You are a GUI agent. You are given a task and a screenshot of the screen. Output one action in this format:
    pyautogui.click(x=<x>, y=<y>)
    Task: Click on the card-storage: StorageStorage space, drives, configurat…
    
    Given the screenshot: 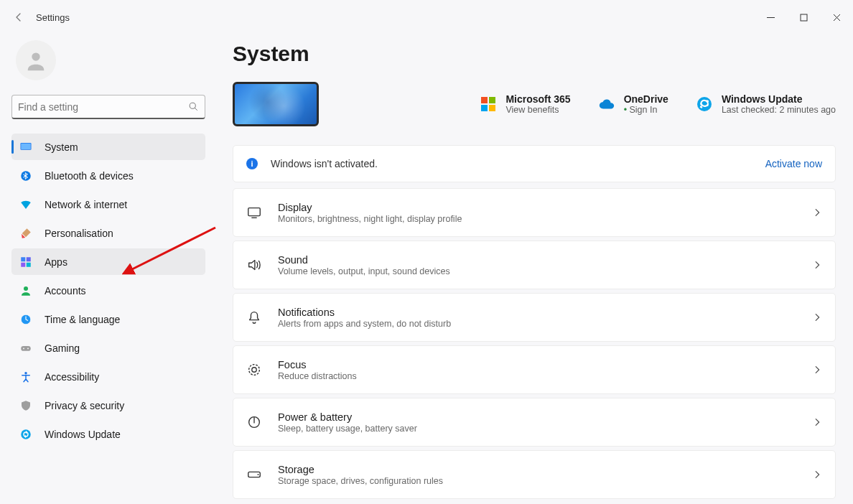 What is the action you would take?
    pyautogui.click(x=534, y=475)
    